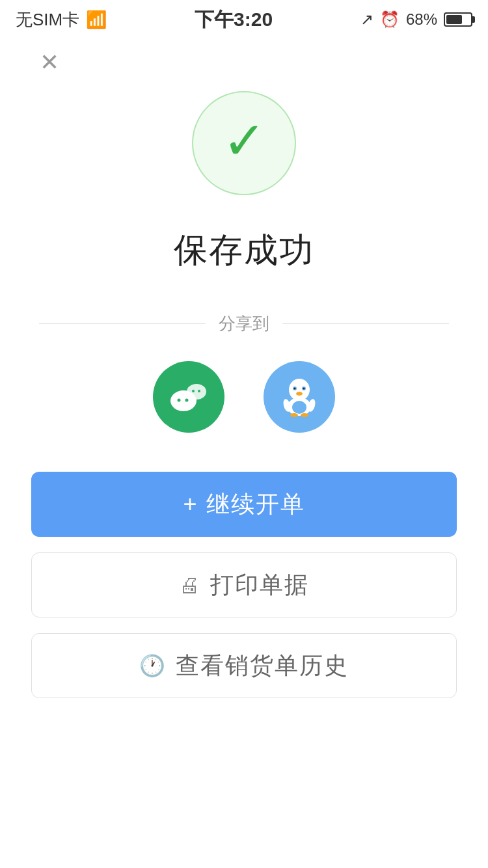 The image size is (488, 868). I want to click on share-icons, so click(244, 397).